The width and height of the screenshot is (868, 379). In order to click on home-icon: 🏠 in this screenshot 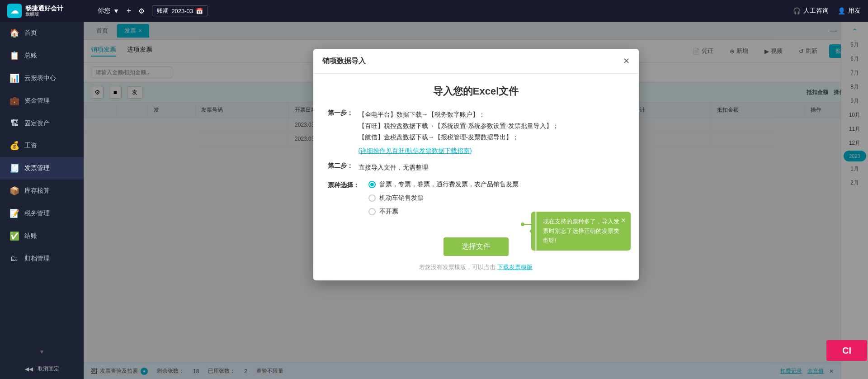, I will do `click(14, 33)`.